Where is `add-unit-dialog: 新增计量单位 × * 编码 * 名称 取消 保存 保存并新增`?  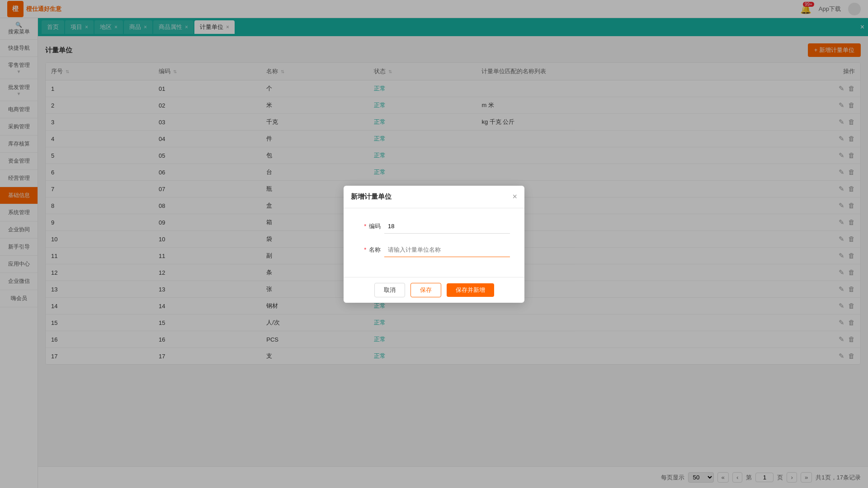
add-unit-dialog: 新增计量单位 × * 编码 * 名称 取消 保存 保存并新增 is located at coordinates (434, 244).